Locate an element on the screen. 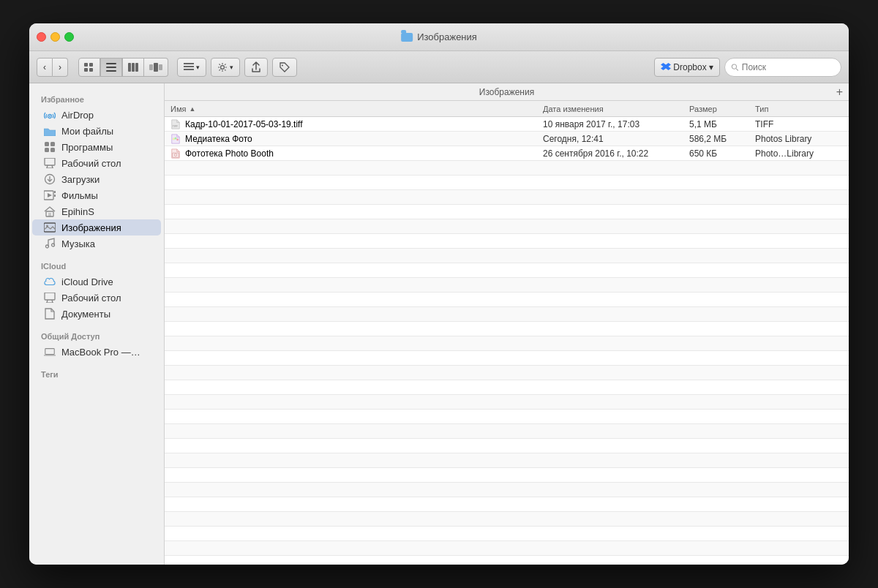 The width and height of the screenshot is (878, 588). sidebar-item-myfiles: Мои файлы is located at coordinates (97, 131).